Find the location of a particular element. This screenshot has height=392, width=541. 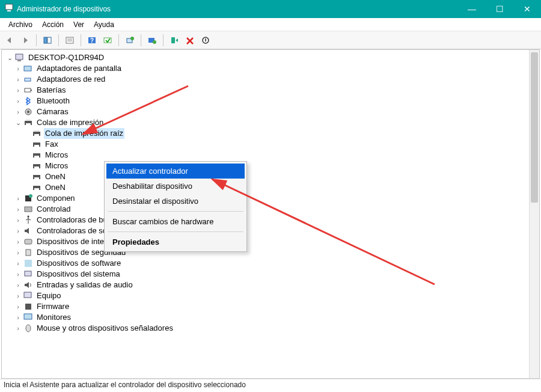

tree-item-equipo: ›Equipo is located at coordinates (272, 296).